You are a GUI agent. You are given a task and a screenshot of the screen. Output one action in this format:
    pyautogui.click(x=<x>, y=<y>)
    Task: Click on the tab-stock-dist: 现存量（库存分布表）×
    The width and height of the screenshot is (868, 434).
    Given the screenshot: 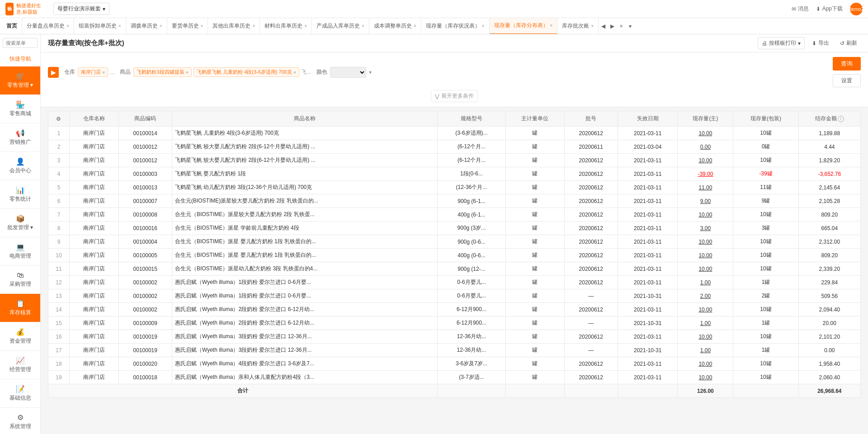 What is the action you would take?
    pyautogui.click(x=524, y=26)
    